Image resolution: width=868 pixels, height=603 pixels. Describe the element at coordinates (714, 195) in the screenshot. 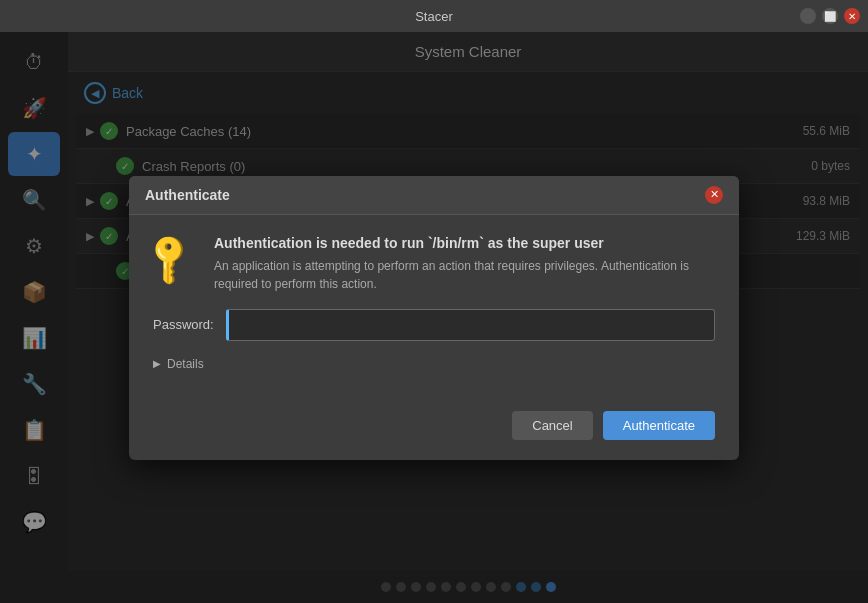

I see `dialog-close-button: ✕` at that location.